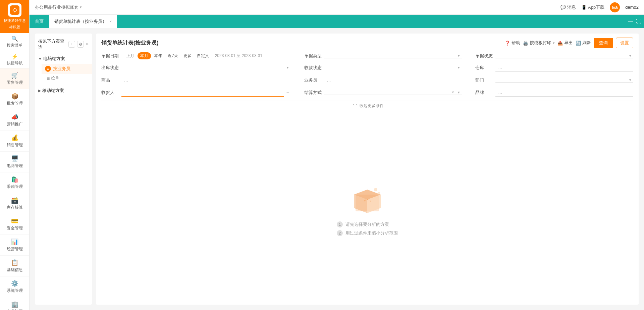 The image size is (644, 310). What do you see at coordinates (639, 21) in the screenshot?
I see `tab-maximize-btn: ⛶` at bounding box center [639, 21].